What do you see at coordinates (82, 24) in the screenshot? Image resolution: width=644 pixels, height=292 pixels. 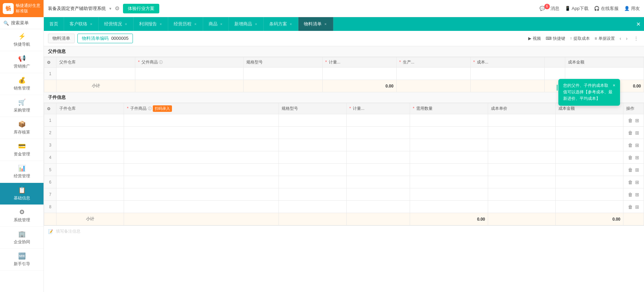 I see `tab-customer: 客户联络 ×` at bounding box center [82, 24].